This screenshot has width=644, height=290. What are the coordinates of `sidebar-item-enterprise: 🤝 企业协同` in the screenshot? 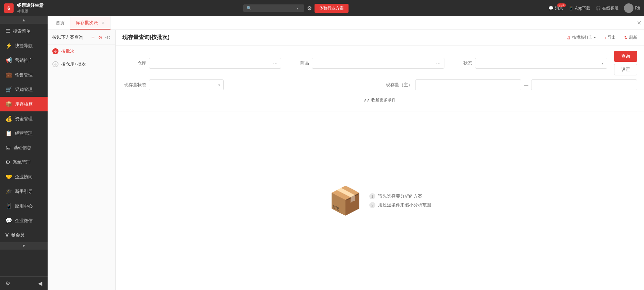 It's located at (24, 177).